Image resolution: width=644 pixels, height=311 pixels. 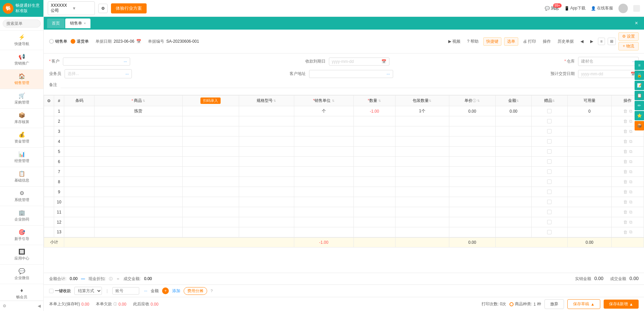 I want to click on copy-icon-10: ⧉, so click(x=631, y=202).